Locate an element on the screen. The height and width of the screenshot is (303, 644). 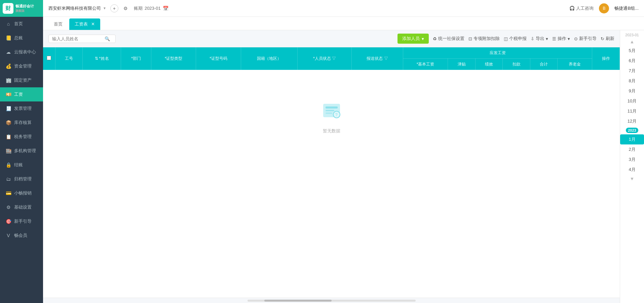
date-scroll-down-icon: ▼ is located at coordinates (632, 179).